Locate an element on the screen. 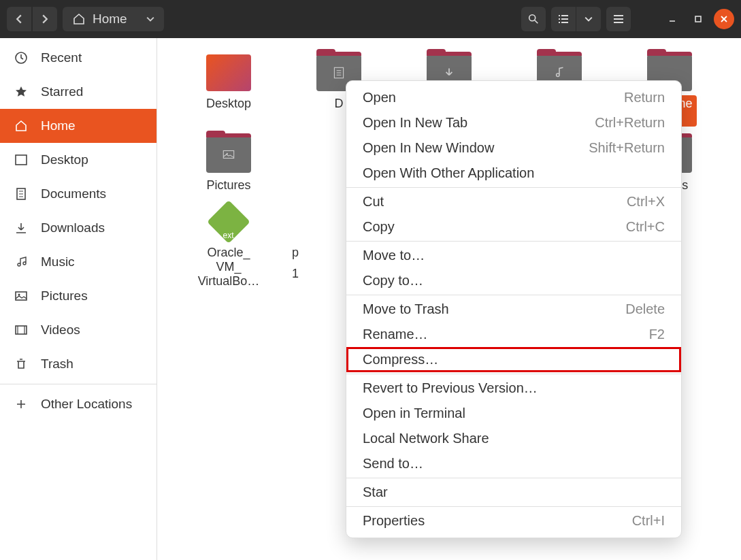  sidebar-item-downloads: Downloads is located at coordinates (78, 228).